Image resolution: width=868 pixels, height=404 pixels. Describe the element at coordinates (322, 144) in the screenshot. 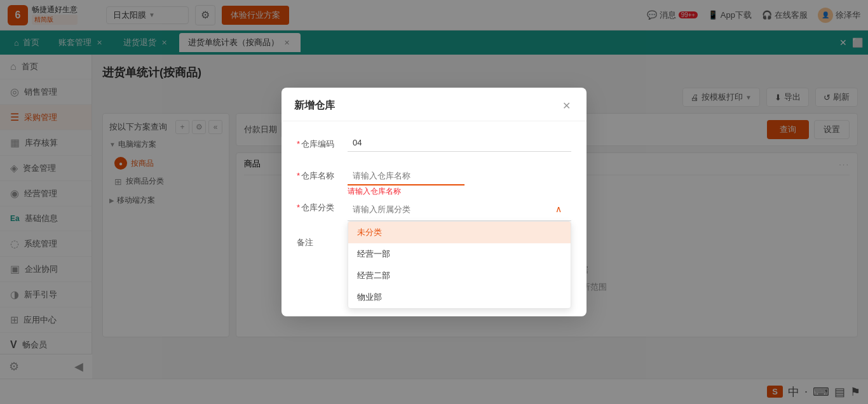

I see `warehouse-code-label: * 仓库编码` at that location.